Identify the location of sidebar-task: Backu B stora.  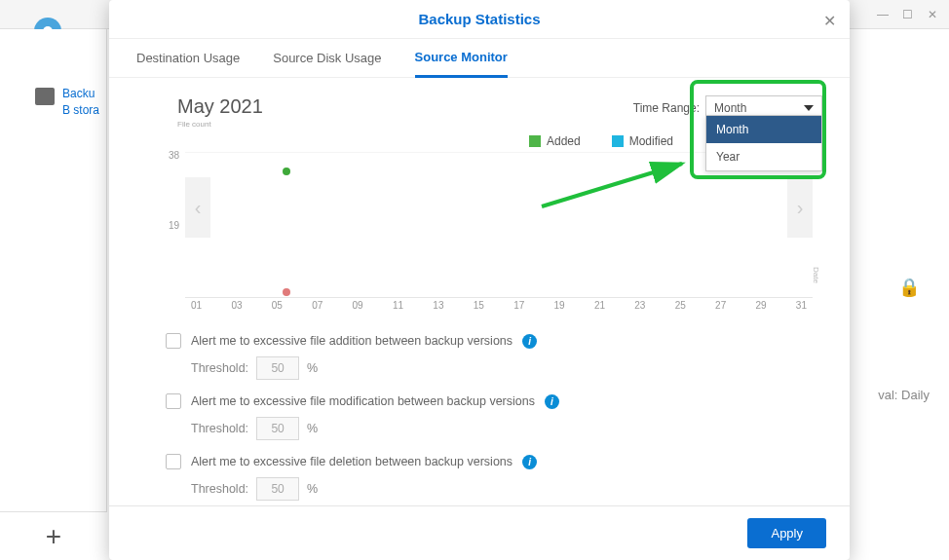
(67, 102).